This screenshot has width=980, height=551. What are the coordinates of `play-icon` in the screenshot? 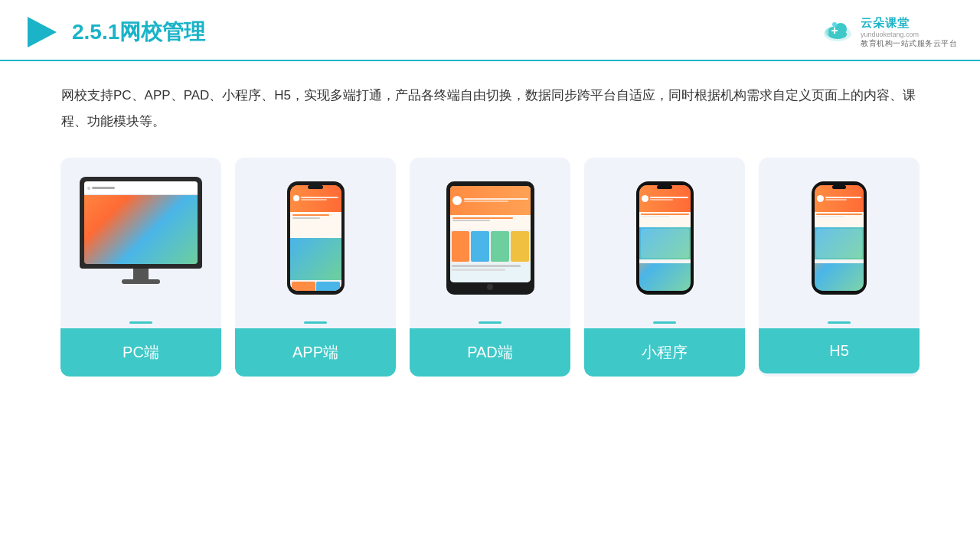 It's located at (41, 32).